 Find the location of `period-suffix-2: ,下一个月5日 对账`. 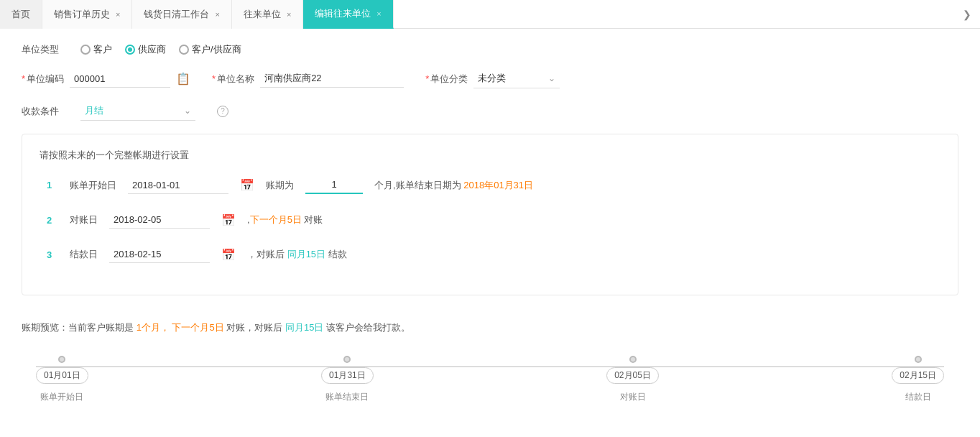

period-suffix-2: ,下一个月5日 对账 is located at coordinates (285, 220).